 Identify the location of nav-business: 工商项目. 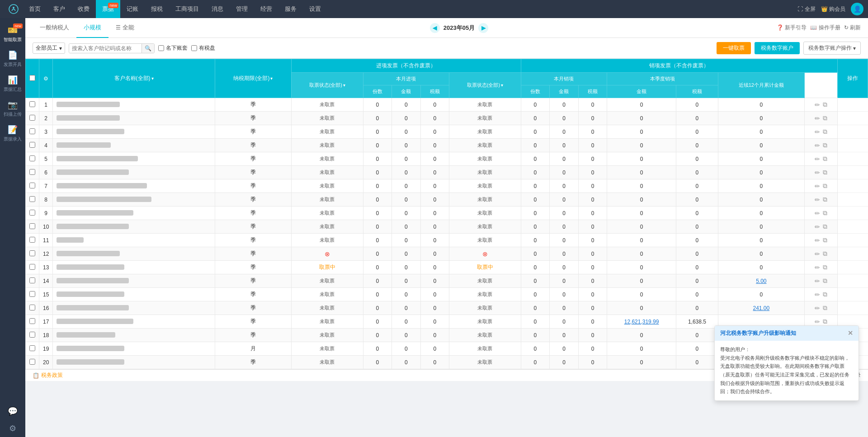
(187, 9).